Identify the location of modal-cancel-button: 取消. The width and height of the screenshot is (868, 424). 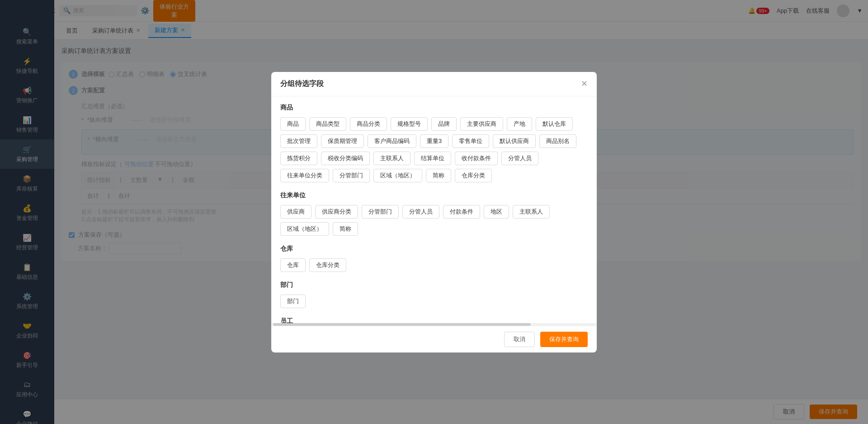
(519, 339).